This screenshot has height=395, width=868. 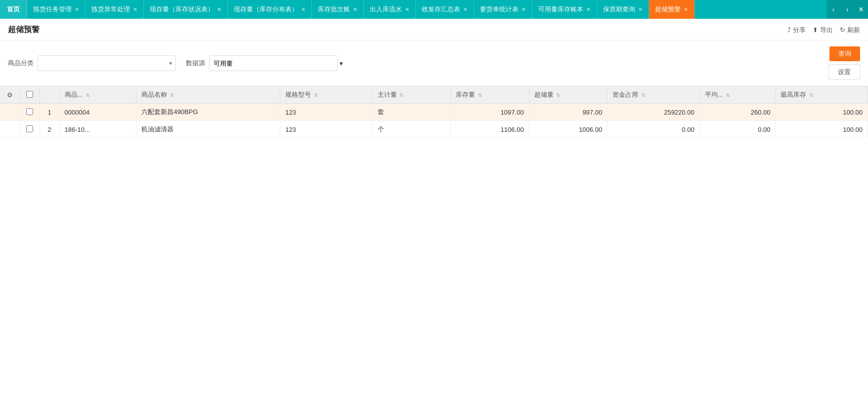 What do you see at coordinates (822, 95) in the screenshot?
I see `col-max-stock: 最高库存 ⇅` at bounding box center [822, 95].